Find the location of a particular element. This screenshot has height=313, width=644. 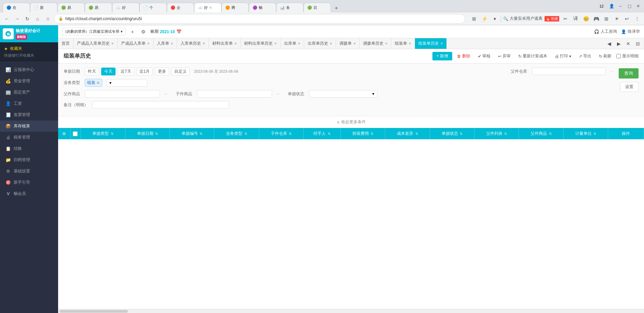

print-button: 🖨 打印 ▾ is located at coordinates (563, 56).